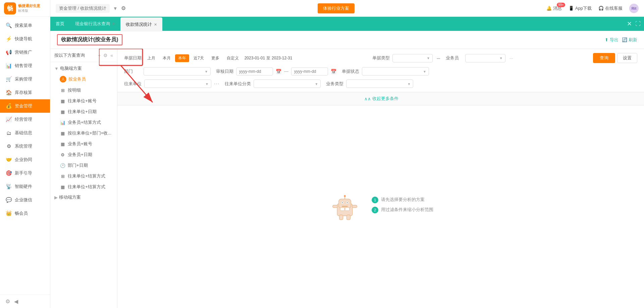 The width and height of the screenshot is (644, 308). I want to click on trial-btn: 体验行业方案, so click(336, 8).